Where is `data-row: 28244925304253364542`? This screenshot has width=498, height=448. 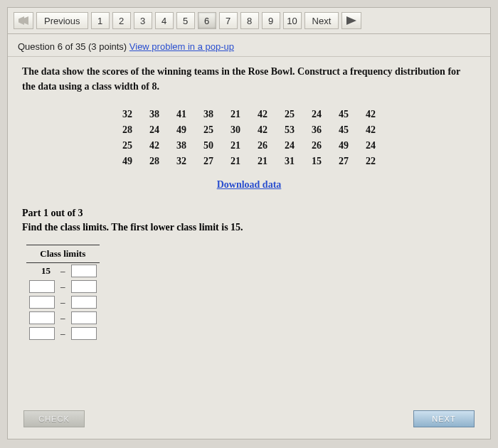
data-row: 28244925304253364542 is located at coordinates (249, 130).